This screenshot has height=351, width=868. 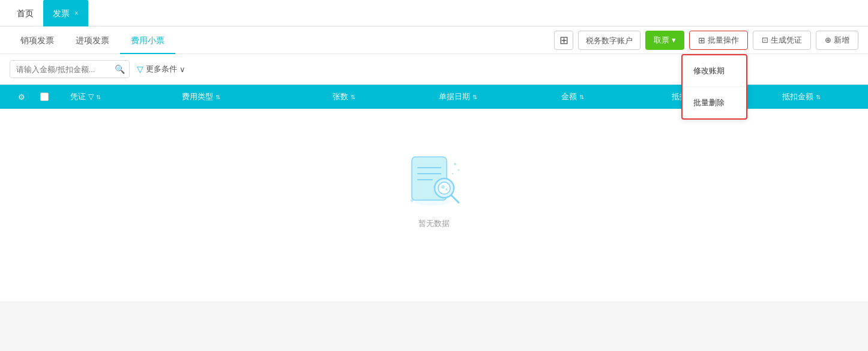 I want to click on table-col-deduction-amount: 抵扣金额 ⇅, so click(x=801, y=97).